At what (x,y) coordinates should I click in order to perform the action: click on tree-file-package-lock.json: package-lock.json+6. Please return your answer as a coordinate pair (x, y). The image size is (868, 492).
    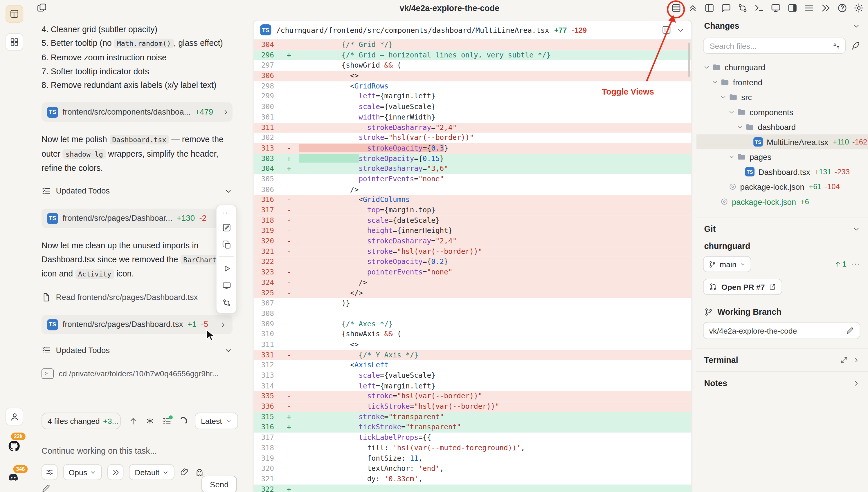
    Looking at the image, I should click on (782, 201).